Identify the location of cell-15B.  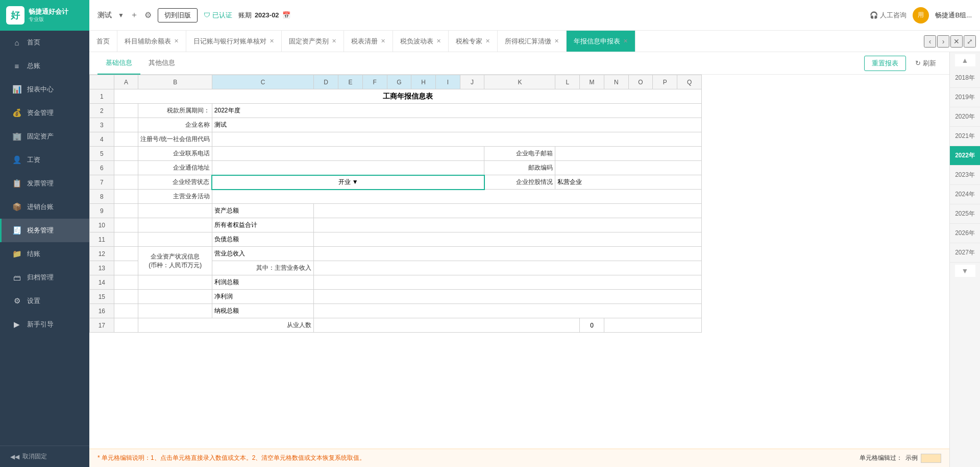
(175, 297).